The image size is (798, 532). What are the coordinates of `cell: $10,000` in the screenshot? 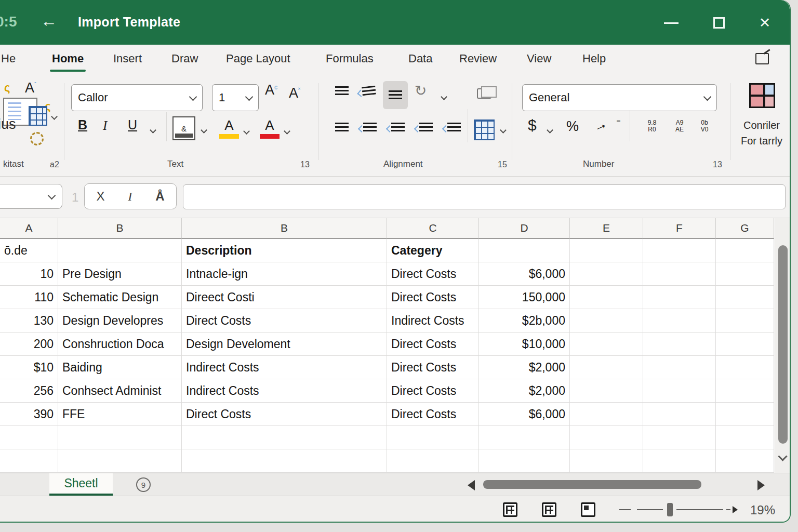 It's located at (525, 344).